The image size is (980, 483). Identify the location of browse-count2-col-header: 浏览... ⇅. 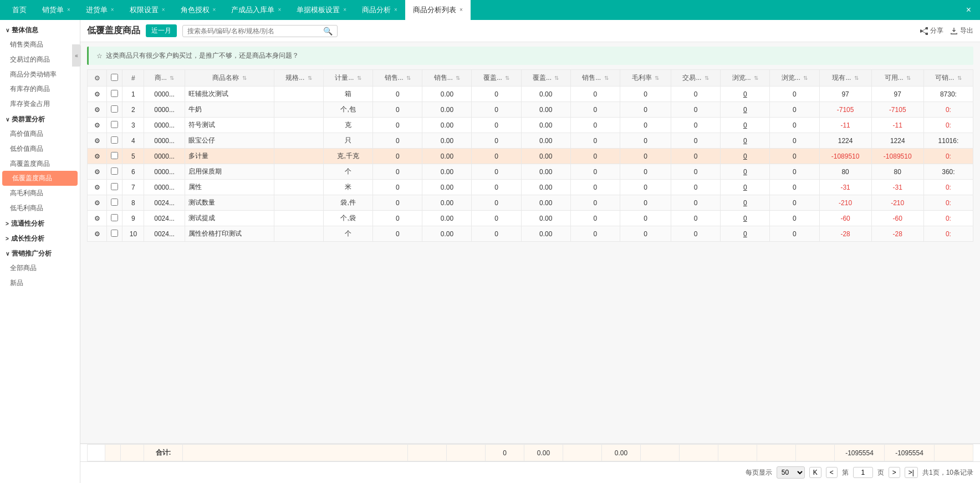
(795, 78).